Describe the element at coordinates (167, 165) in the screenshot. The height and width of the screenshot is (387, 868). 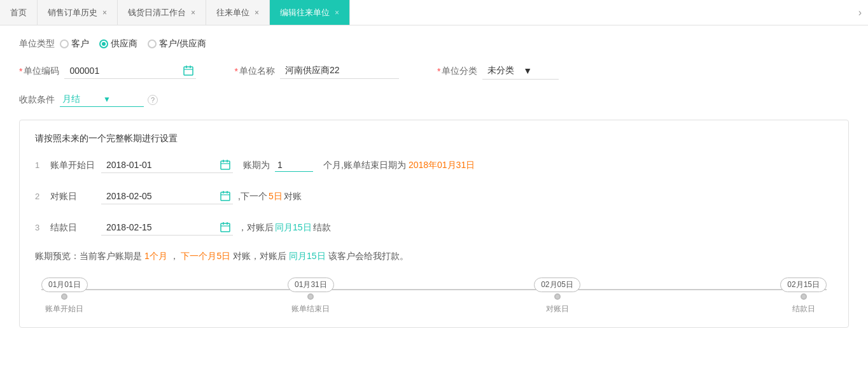
I see `row1-date-wrapper` at that location.